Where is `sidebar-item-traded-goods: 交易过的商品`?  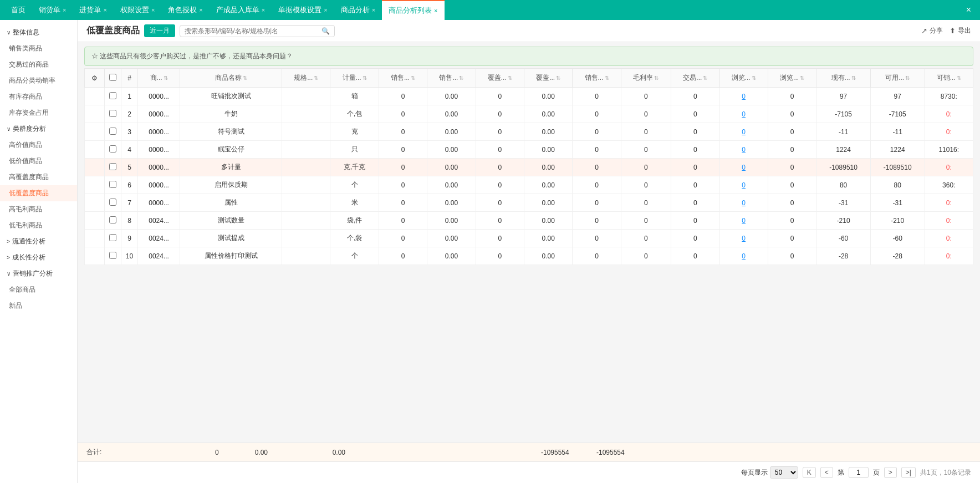 sidebar-item-traded-goods: 交易过的商品 is located at coordinates (39, 64).